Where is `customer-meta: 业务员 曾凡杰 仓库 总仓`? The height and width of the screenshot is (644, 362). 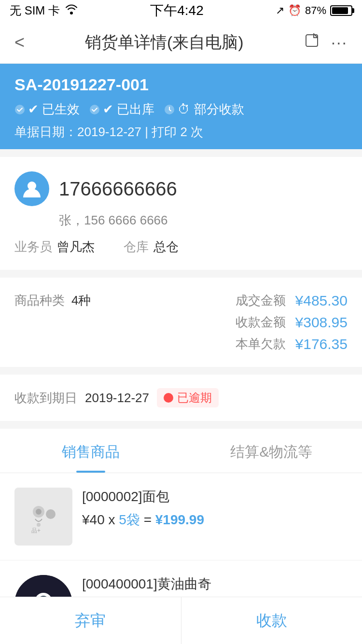 customer-meta: 业务员 曾凡杰 仓库 总仓 is located at coordinates (181, 247).